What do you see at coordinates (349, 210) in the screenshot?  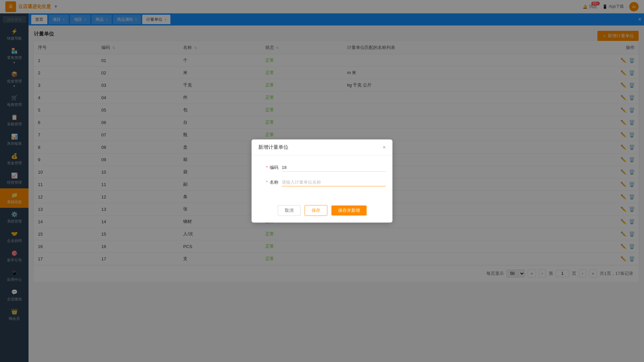 I see `save-and-new-button: 保存并新增` at bounding box center [349, 210].